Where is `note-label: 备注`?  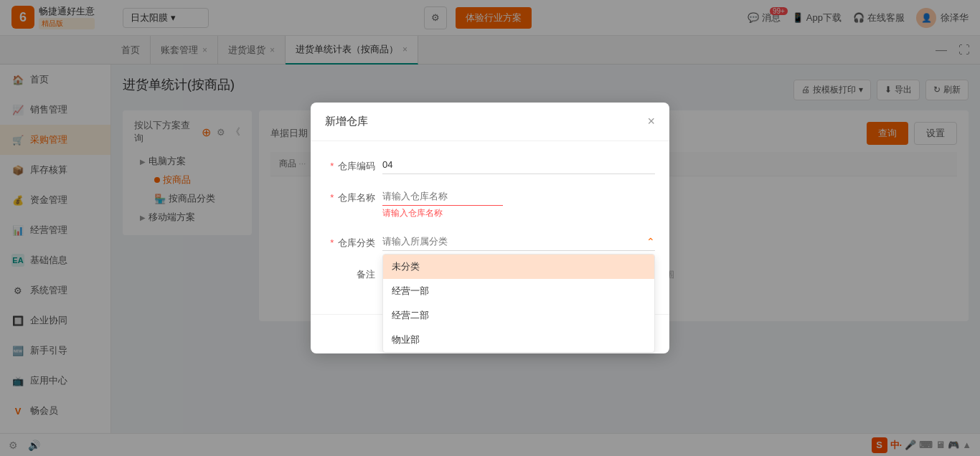 note-label: 备注 is located at coordinates (354, 272).